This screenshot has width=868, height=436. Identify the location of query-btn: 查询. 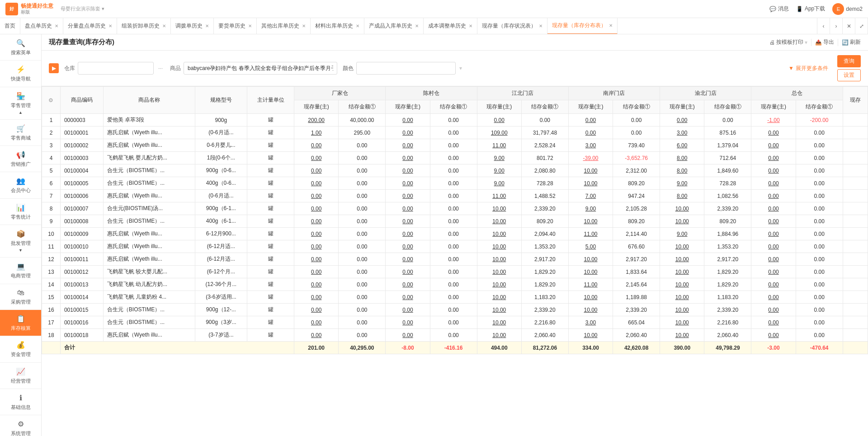
(849, 61).